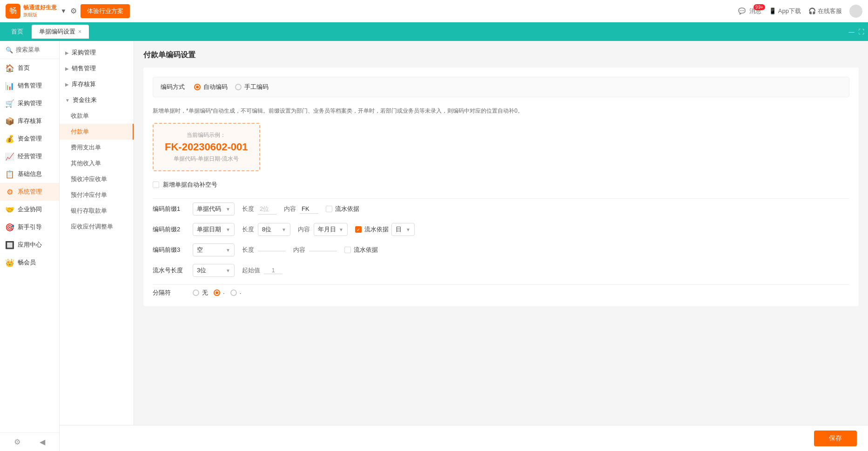 Image resolution: width=868 pixels, height=451 pixels. What do you see at coordinates (97, 227) in the screenshot?
I see `sub-item-adjustment: 应收应付调整单` at bounding box center [97, 227].